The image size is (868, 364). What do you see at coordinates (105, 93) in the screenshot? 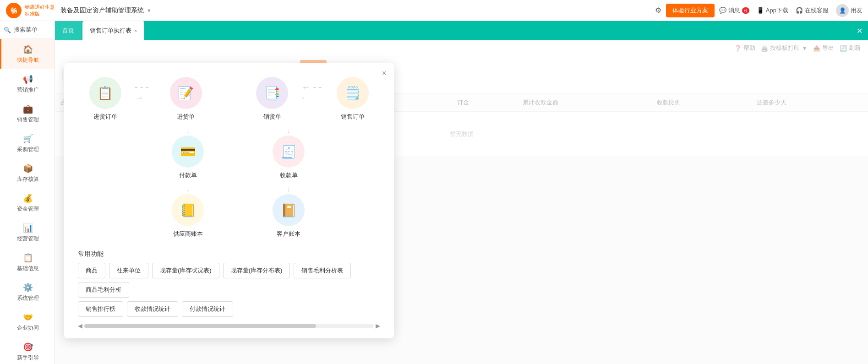
I see `purchase-order-circle: 📋` at bounding box center [105, 93].